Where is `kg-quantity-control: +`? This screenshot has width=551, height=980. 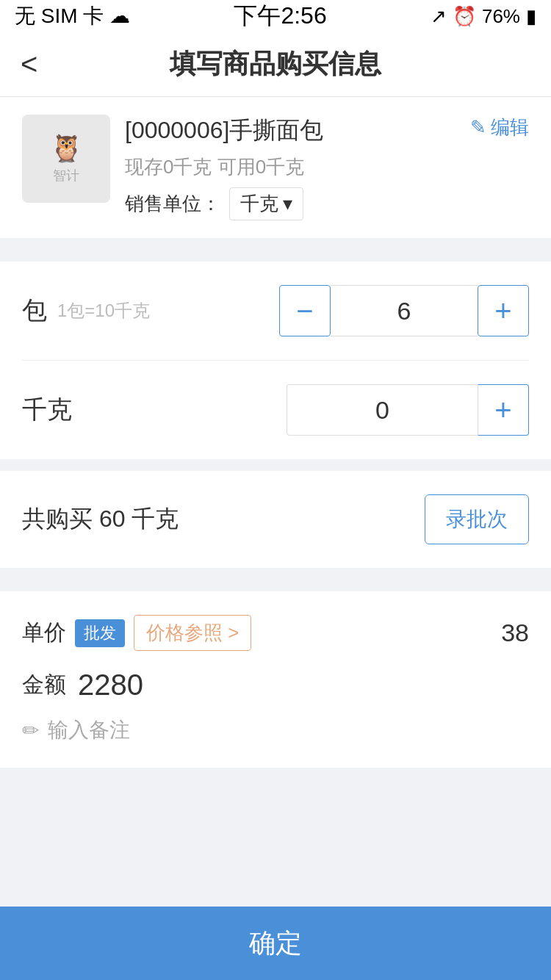
kg-quantity-control: + is located at coordinates (408, 410).